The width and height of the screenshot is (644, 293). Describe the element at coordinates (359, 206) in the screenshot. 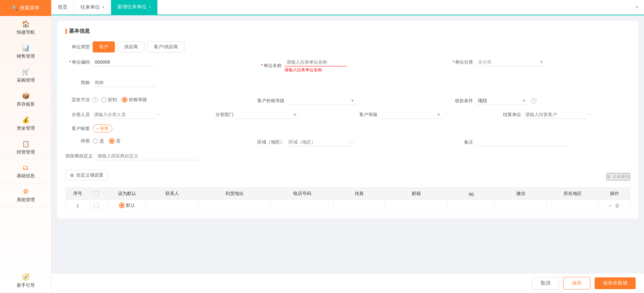

I see `cell-fax` at that location.